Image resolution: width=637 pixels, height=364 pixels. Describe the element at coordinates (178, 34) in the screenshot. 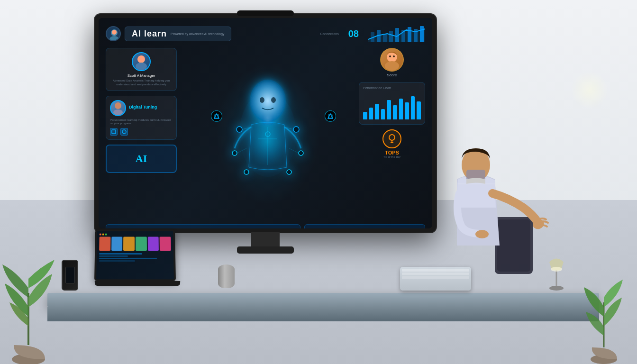

I see `ai-learn-badge: AI learn Powered by advanced AI technolo…` at that location.